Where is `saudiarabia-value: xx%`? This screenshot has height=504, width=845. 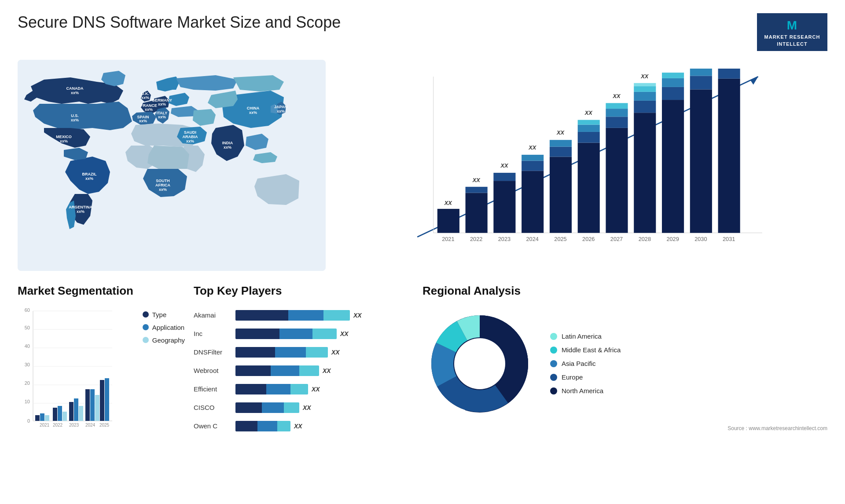
saudiarabia-value: xx% is located at coordinates (190, 141).